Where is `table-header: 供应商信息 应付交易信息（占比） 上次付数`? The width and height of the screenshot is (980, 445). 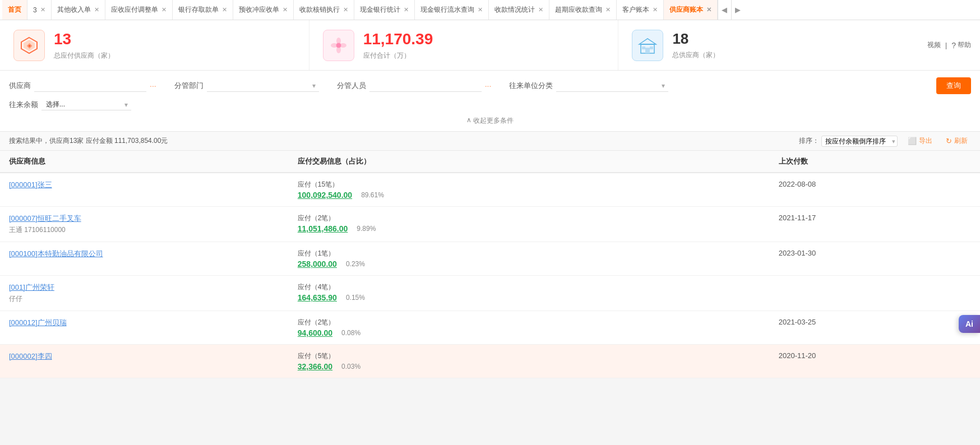 table-header: 供应商信息 应付交易信息（占比） 上次付数 is located at coordinates (490, 162).